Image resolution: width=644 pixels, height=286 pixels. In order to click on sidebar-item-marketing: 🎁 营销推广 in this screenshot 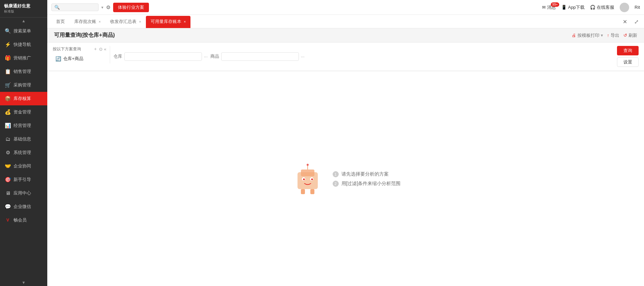, I will do `click(24, 58)`.